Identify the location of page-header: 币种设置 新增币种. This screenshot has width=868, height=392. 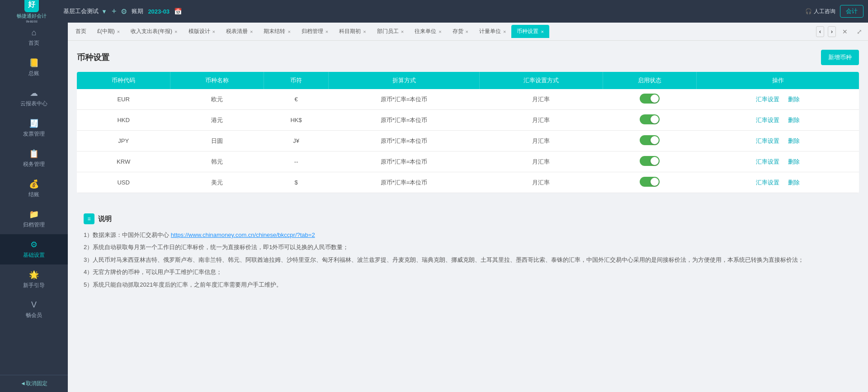
(468, 57).